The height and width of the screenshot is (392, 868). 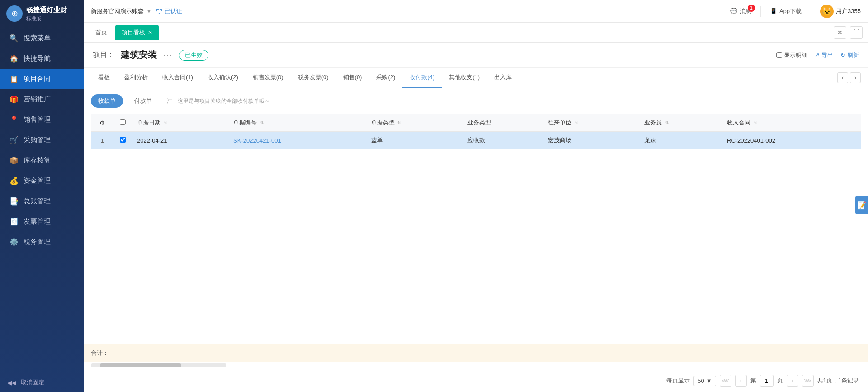 I want to click on subtab-income-contract: 收入合同(1), so click(x=178, y=78).